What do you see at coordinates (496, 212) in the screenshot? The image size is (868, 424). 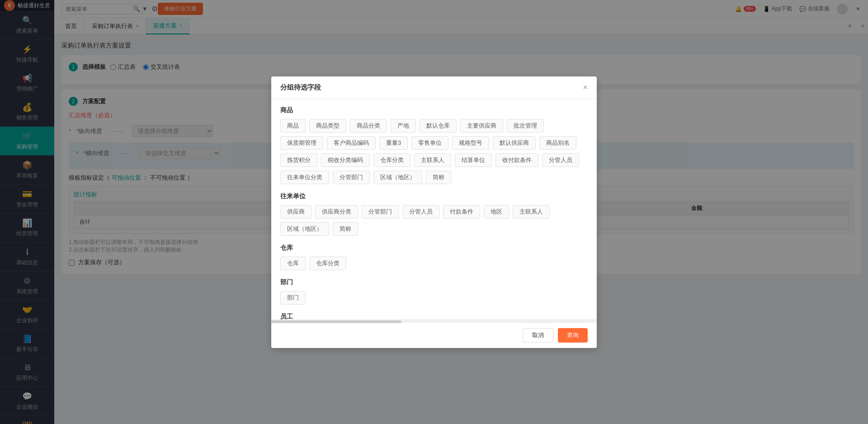 I see `field-tag-1-5: 地区` at bounding box center [496, 212].